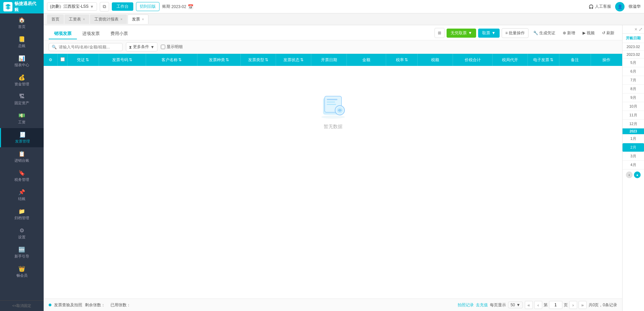 The height and width of the screenshot is (311, 644). I want to click on th-taxid: 税局代开, so click(510, 60).